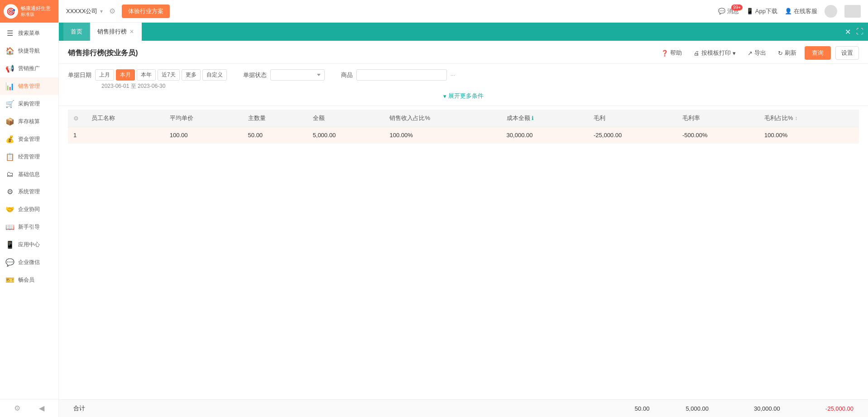 The width and height of the screenshot is (868, 417). Describe the element at coordinates (479, 86) in the screenshot. I see `date-range-display: 2023-06-01 至 2023-06-30` at that location.